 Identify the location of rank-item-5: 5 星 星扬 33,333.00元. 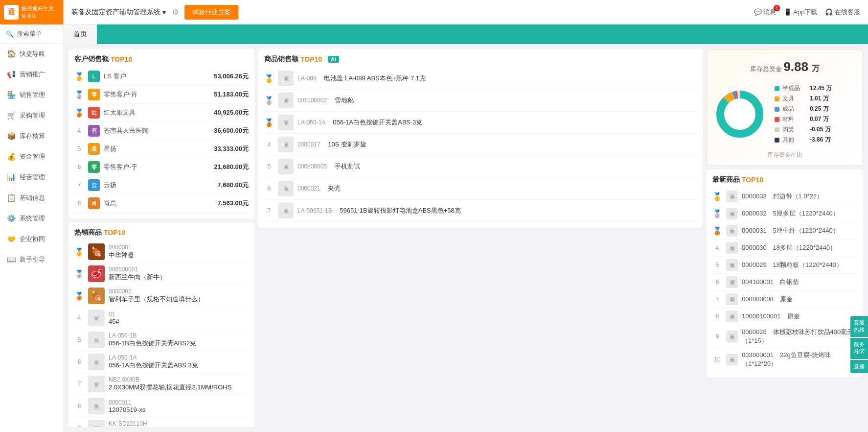
(161, 149).